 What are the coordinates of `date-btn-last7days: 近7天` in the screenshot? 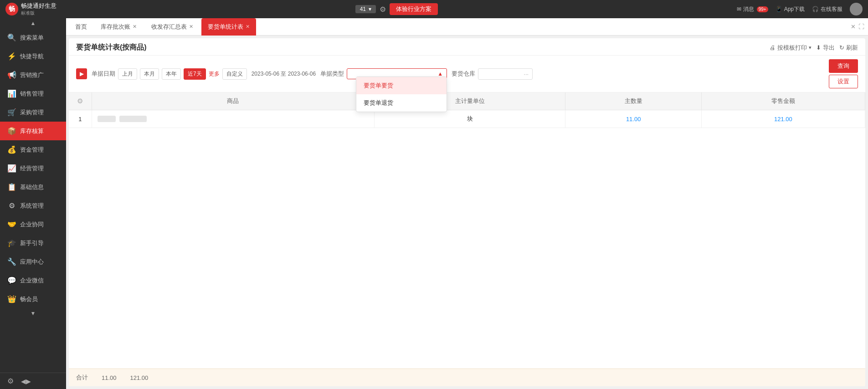 It's located at (195, 74).